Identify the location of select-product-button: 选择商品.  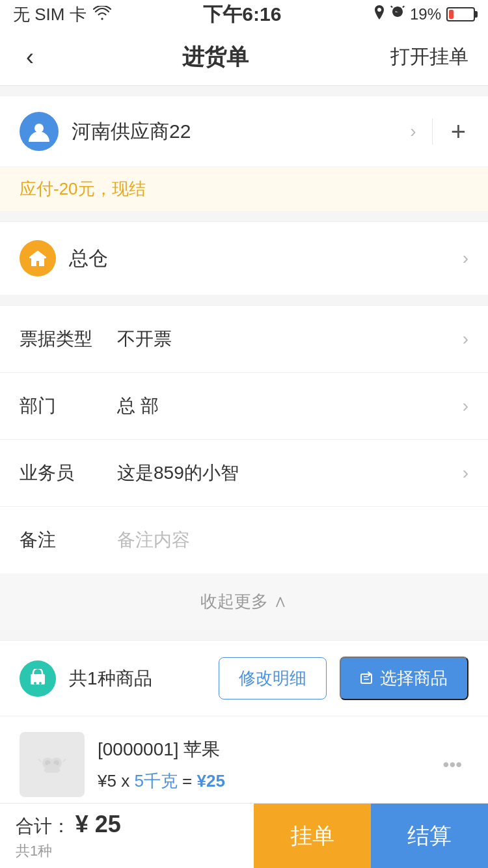
(404, 678).